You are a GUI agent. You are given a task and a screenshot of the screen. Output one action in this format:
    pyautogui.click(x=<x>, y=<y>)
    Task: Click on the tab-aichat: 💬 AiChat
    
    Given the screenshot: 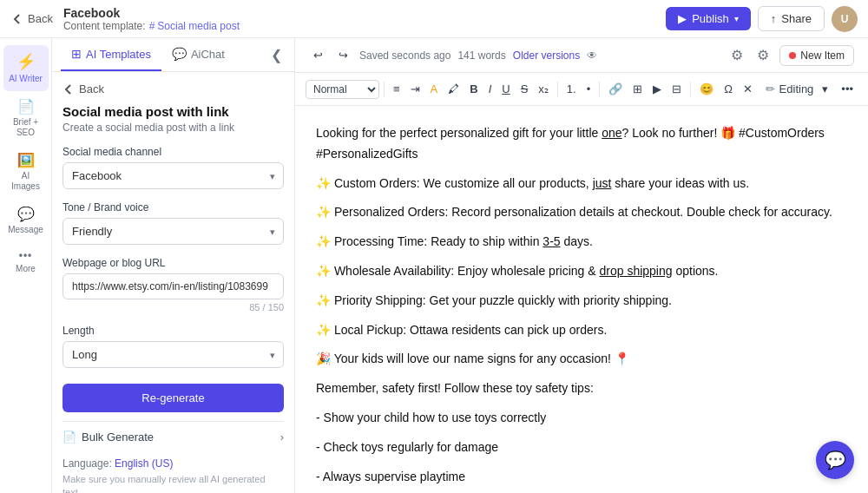 What is the action you would take?
    pyautogui.click(x=198, y=55)
    